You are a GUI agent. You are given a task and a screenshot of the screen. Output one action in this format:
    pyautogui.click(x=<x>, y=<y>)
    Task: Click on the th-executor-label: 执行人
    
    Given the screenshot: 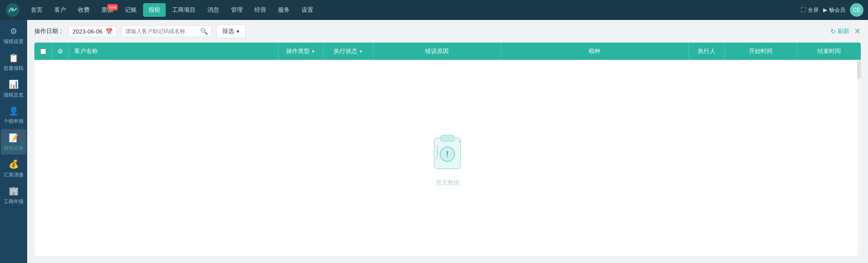 What is the action you would take?
    pyautogui.click(x=706, y=51)
    